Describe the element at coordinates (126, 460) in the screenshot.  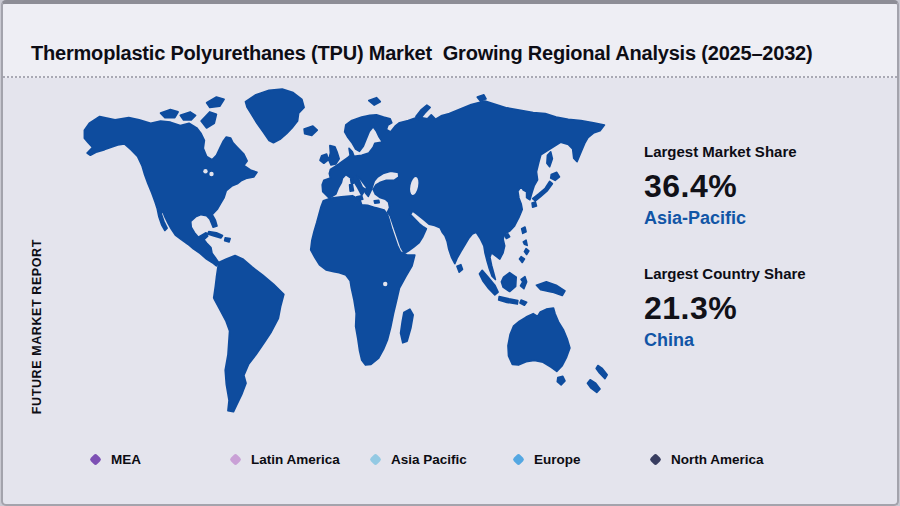
I see `legend-label-mea: MEA` at that location.